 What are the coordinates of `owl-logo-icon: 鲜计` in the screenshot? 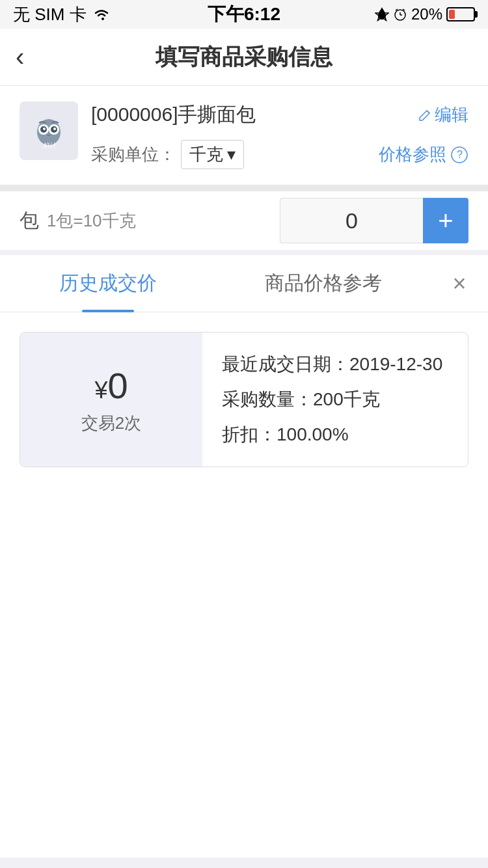 It's located at (49, 131).